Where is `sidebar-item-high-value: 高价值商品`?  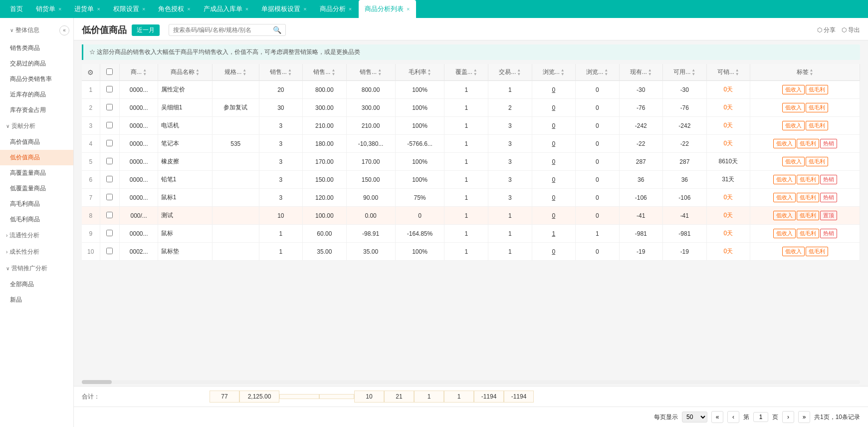
sidebar-item-high-value: 高价值商品 is located at coordinates (37, 142).